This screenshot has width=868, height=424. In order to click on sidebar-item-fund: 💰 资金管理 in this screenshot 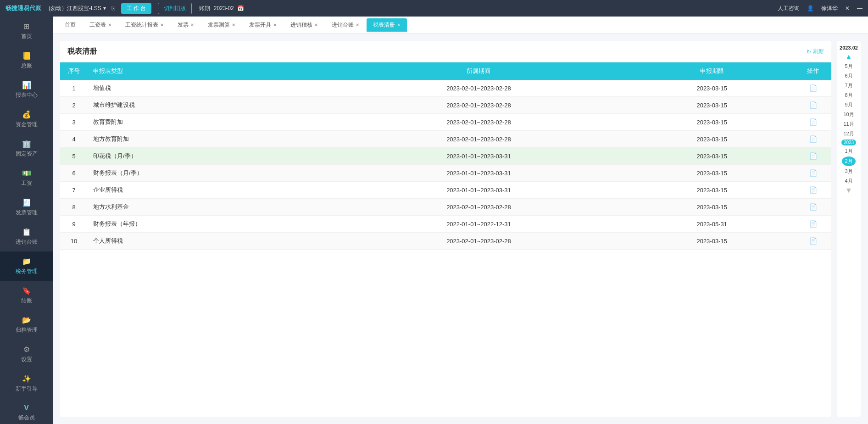, I will do `click(27, 119)`.